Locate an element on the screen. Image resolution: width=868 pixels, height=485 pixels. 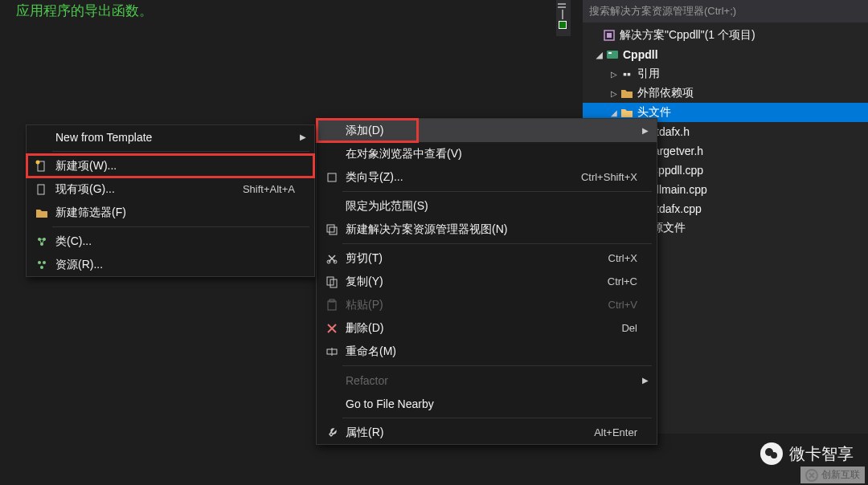
external-deps-node: ▷ 外部依赖项 is located at coordinates (725, 93).